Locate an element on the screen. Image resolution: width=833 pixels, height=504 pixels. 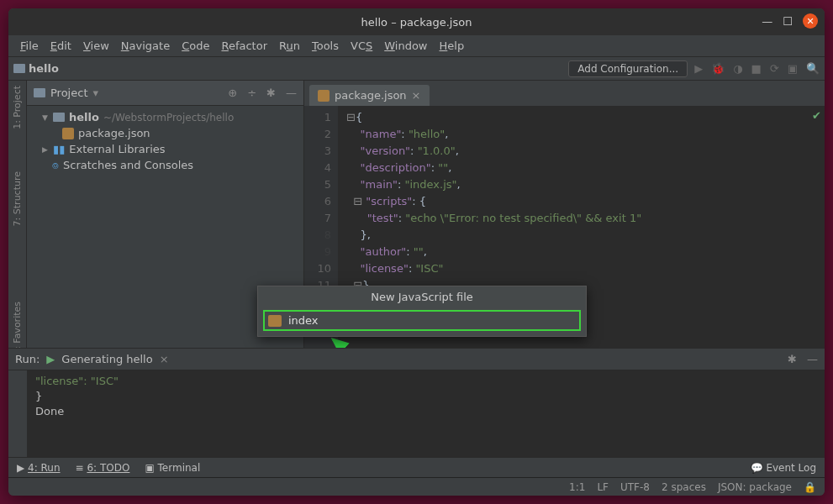
debug-icon: 🐞 is located at coordinates (718, 69).